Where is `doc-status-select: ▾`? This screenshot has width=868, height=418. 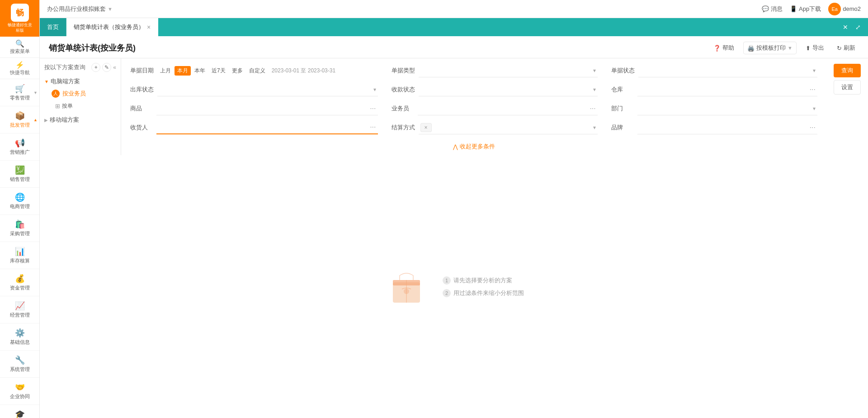
doc-status-select: ▾ is located at coordinates (728, 71).